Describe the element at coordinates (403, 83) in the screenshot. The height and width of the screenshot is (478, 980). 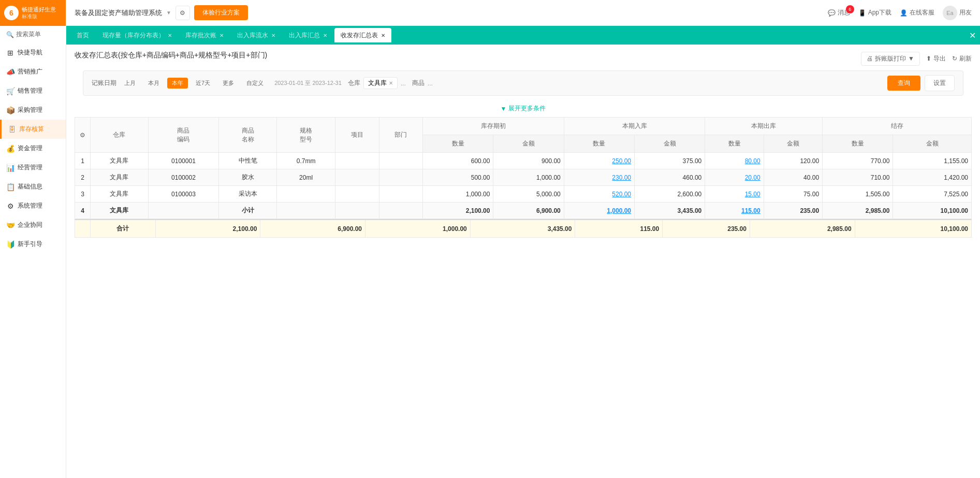
I see `warehouse-more-btn: ...` at that location.